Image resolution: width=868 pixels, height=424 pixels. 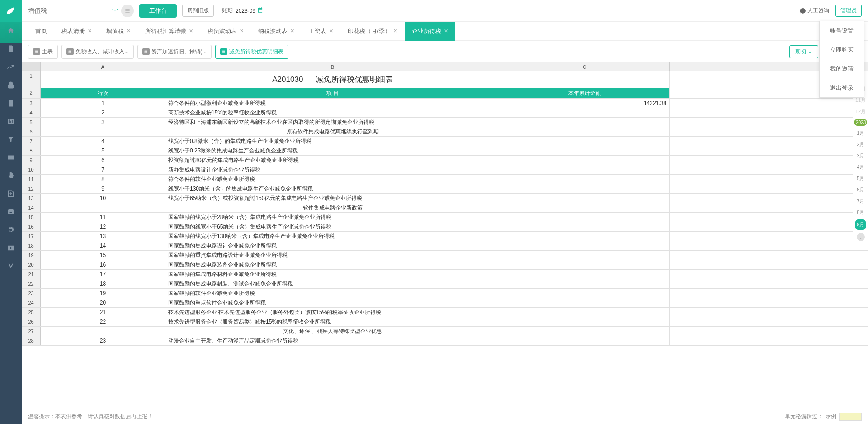 I want to click on tab-企业所得税: 企业所得税✕, so click(x=430, y=31).